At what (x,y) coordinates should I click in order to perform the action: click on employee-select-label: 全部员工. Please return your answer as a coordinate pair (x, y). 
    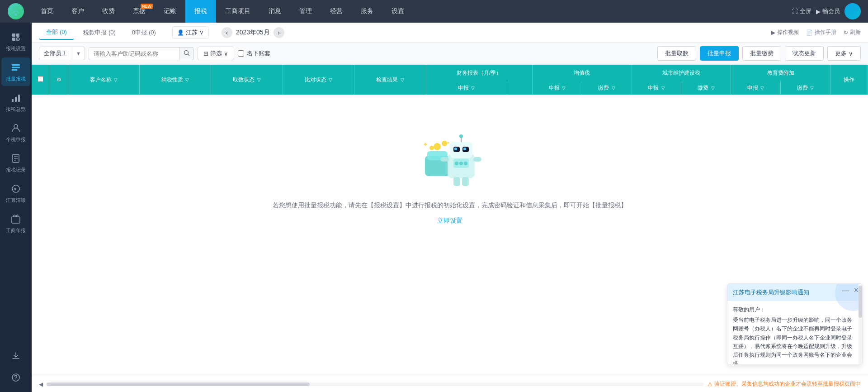
    Looking at the image, I should click on (56, 53).